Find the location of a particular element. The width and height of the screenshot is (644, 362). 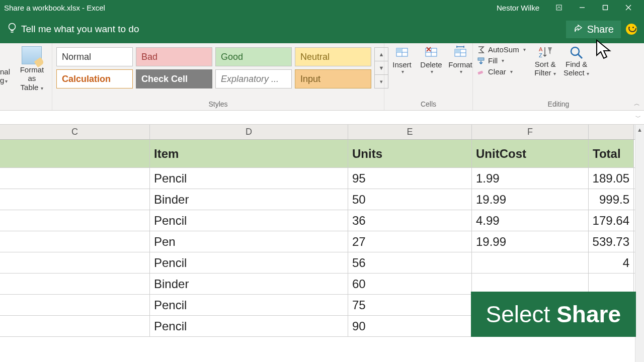

cell: 189.05 is located at coordinates (611, 178).